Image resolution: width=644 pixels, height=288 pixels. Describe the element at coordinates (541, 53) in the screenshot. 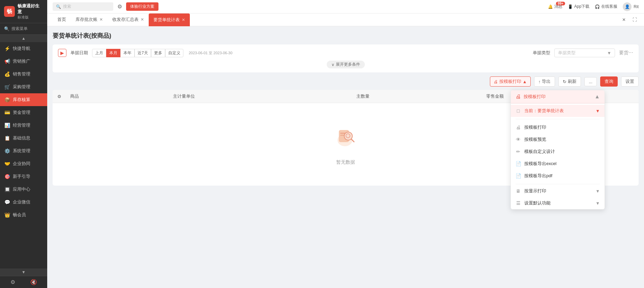

I see `type-label: 单据类型` at that location.